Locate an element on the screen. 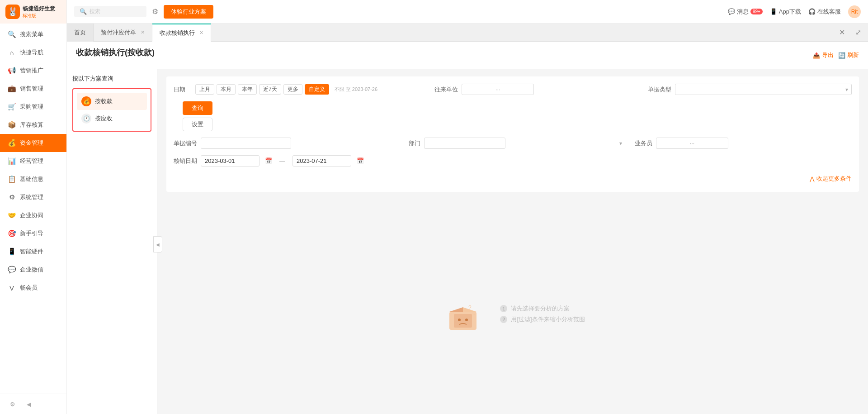 The image size is (868, 414). sidebar-item-search: 🔍搜索菜单 is located at coordinates (33, 34).